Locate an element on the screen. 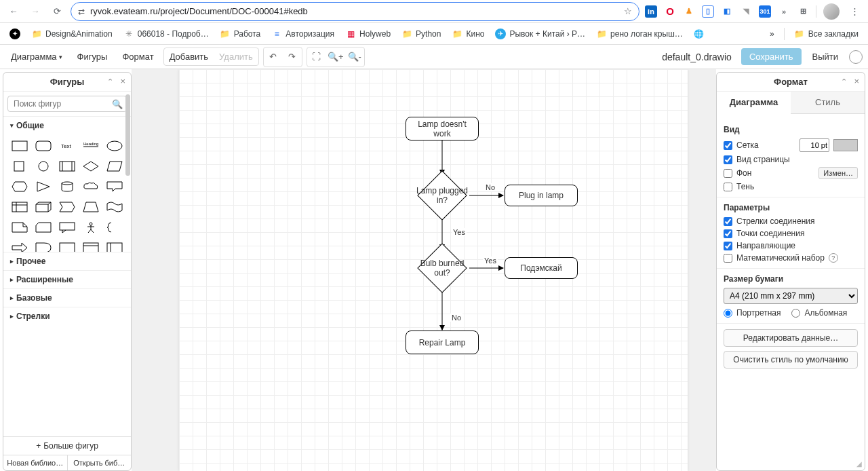  zoom-in-button: 🔍+ is located at coordinates (336, 57).